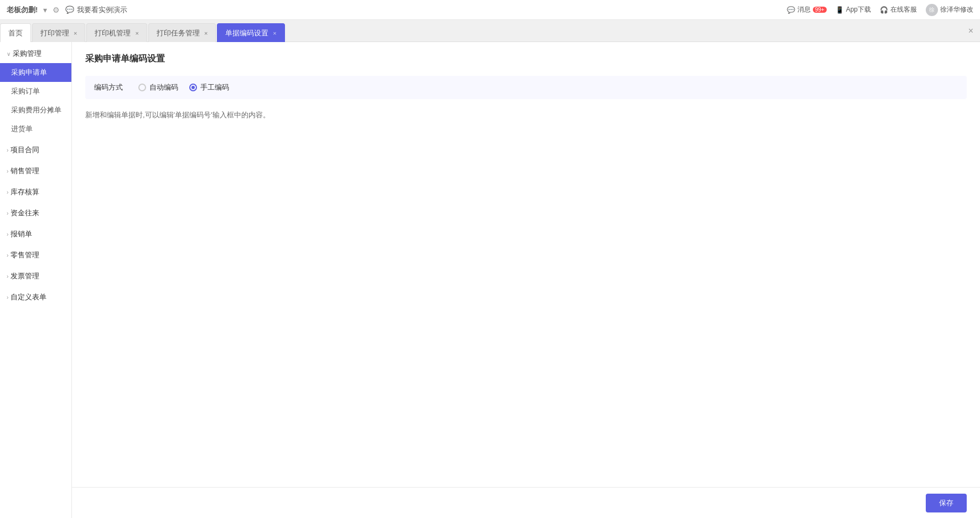  I want to click on sidebar-group-label-project-contract: 项目合同, so click(25, 150).